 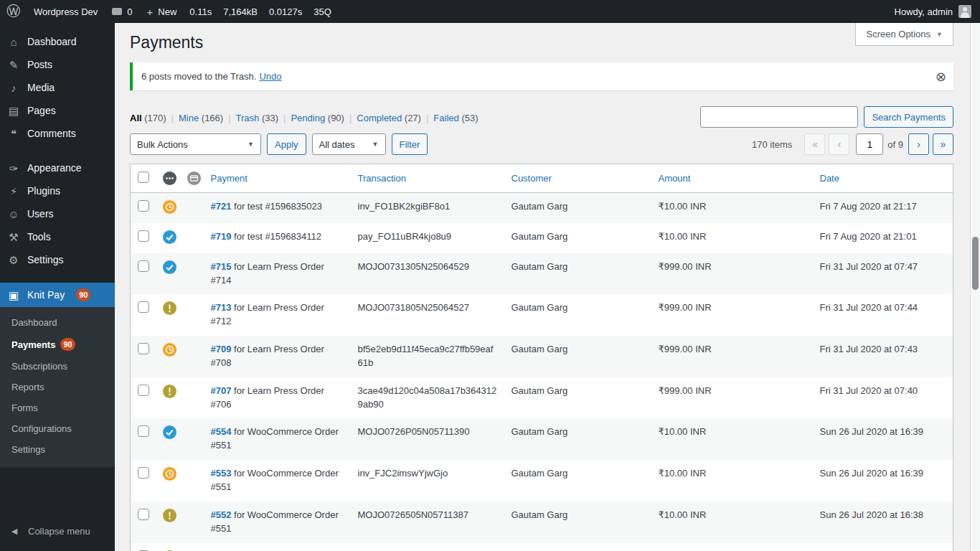 I want to click on howdy-label: Howdy, admin, so click(x=924, y=11).